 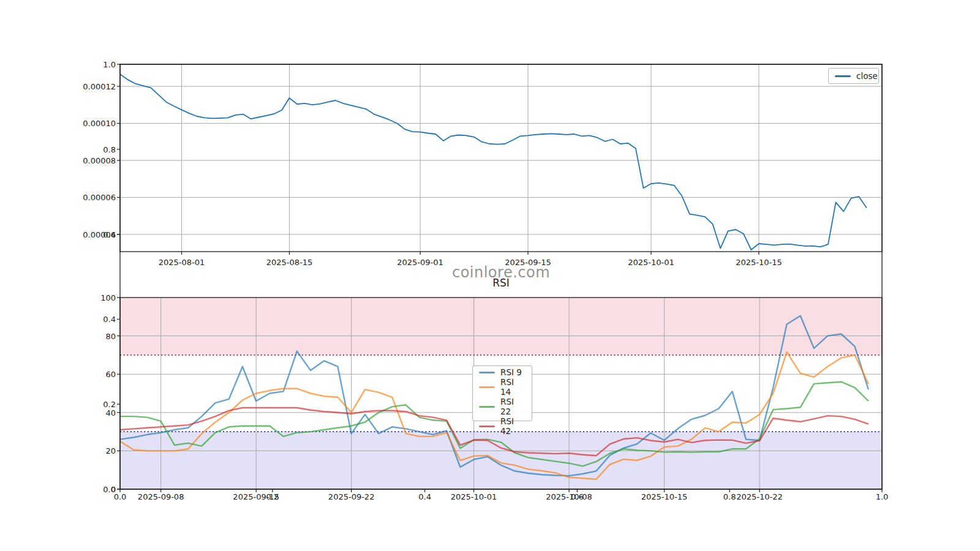 I want to click on price-y-tick-label: 0.00006, so click(x=99, y=197).